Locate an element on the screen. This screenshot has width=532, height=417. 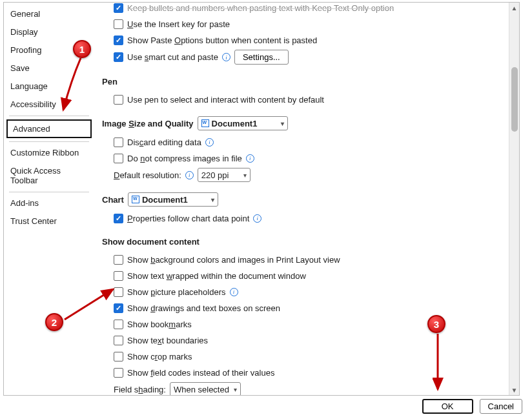
checkbox-no-compress is located at coordinates (119, 159).